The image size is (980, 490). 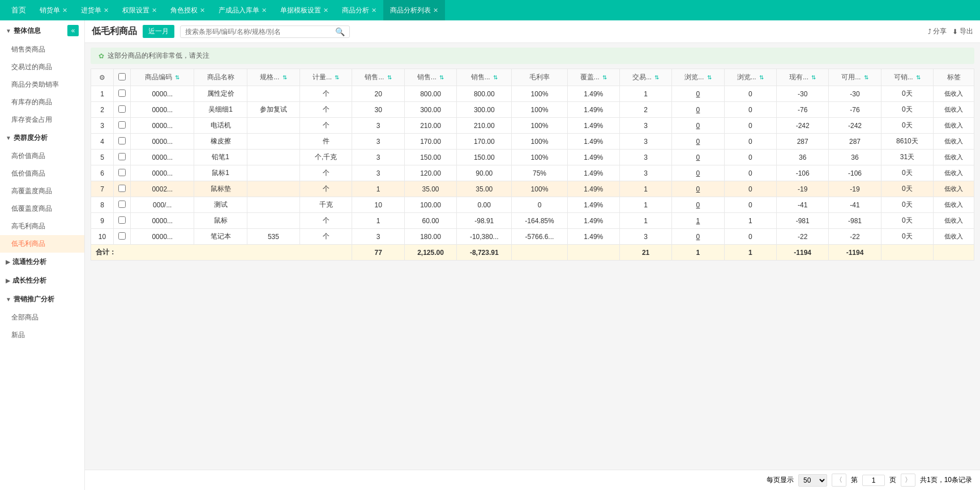 I want to click on nav-sales: 销货单 ✕, so click(x=53, y=10).